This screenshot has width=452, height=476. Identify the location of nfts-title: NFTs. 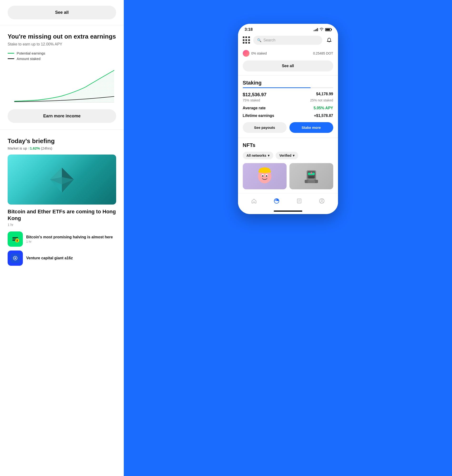
(288, 145).